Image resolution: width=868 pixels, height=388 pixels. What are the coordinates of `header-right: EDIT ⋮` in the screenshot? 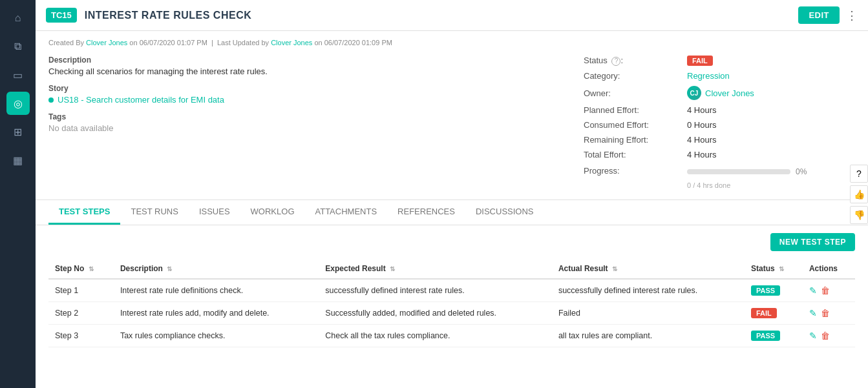 It's located at (828, 15).